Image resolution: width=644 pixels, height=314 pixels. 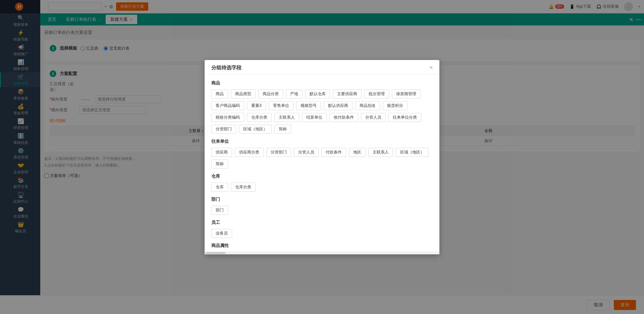 I want to click on tag-0-11: 规格型号, so click(x=309, y=106).